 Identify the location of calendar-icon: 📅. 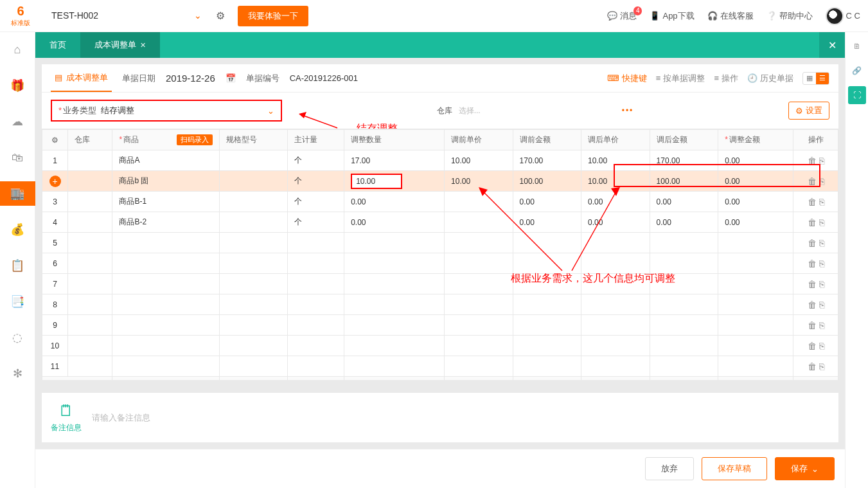
(231, 78).